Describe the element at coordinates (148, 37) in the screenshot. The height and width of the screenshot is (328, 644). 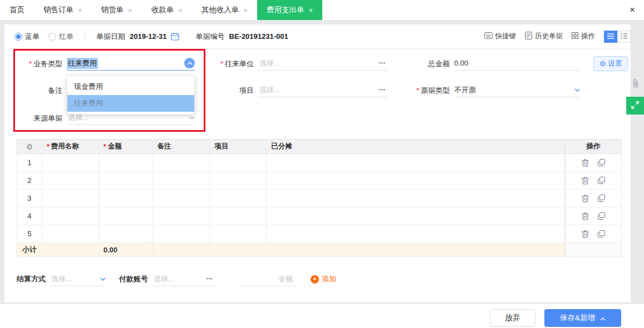
I see `doc-date-value: 2019-12-31` at that location.